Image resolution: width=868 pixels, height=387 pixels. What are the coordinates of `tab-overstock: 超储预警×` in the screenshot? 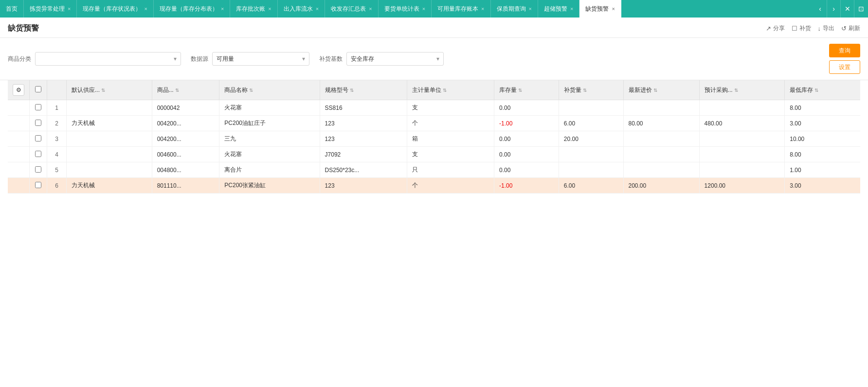 It's located at (559, 9).